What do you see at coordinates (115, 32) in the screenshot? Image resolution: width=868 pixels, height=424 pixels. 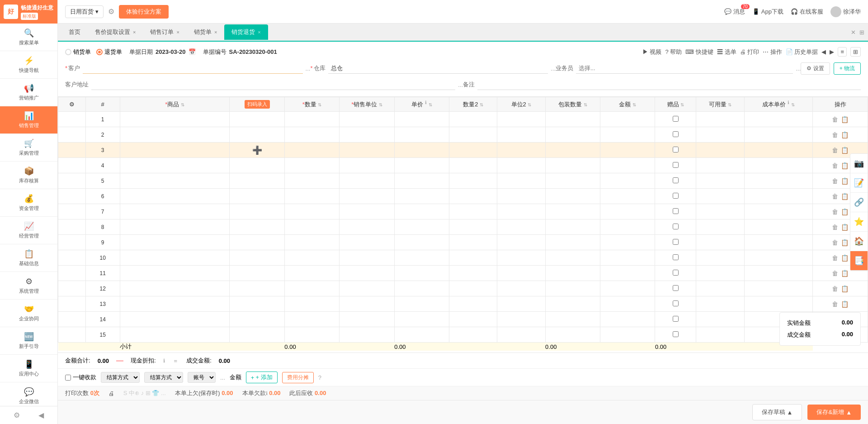 I see `tab-price-set: 售价提取设置×` at bounding box center [115, 32].